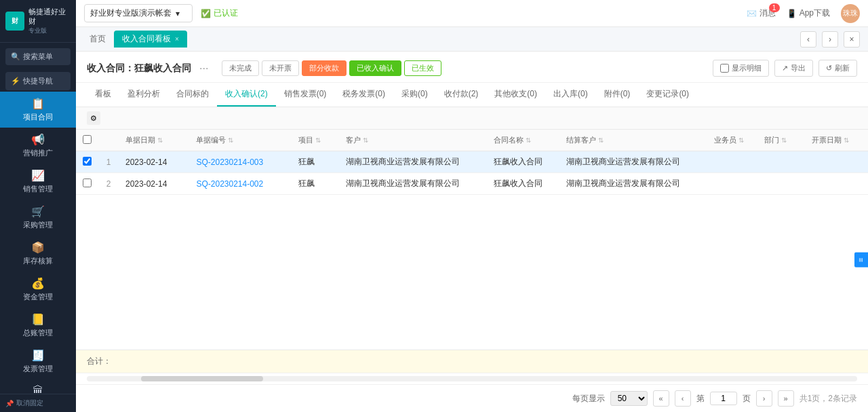  Describe the element at coordinates (38, 145) in the screenshot. I see `sidebar-item-1: 📢 营销推广` at that location.